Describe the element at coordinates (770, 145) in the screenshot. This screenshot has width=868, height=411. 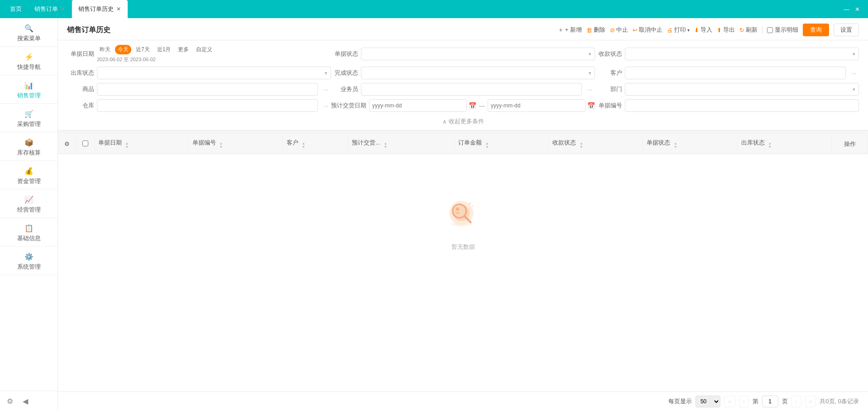
I see `out-sort: ▲▼` at that location.